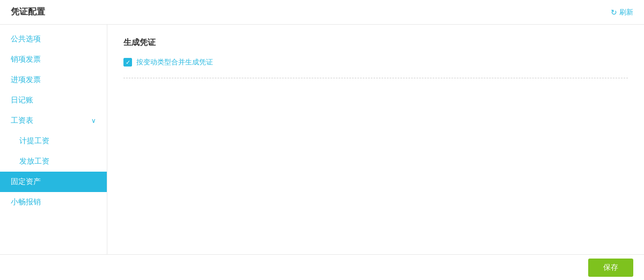  What do you see at coordinates (34, 141) in the screenshot?
I see `sidebar-item-label: 计提工资` at bounding box center [34, 141].